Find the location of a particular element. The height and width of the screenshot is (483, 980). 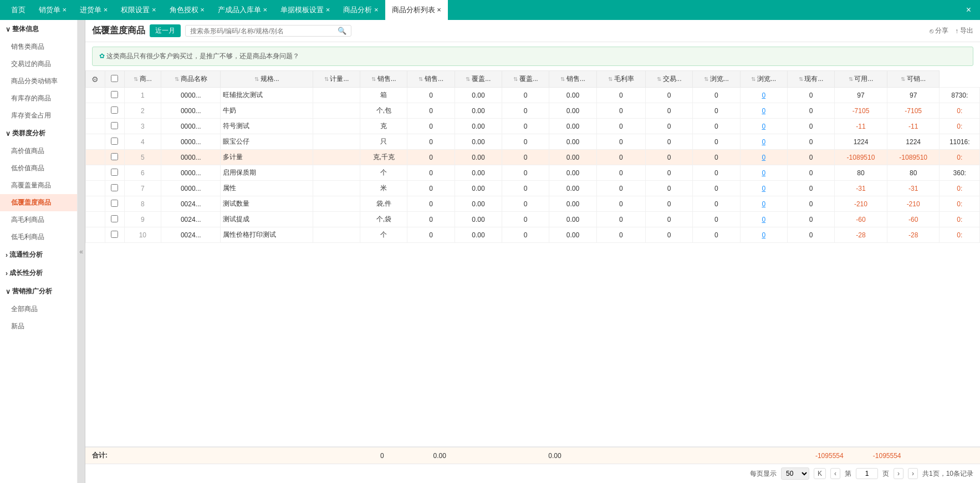

col-spec: 规格... is located at coordinates (267, 79).